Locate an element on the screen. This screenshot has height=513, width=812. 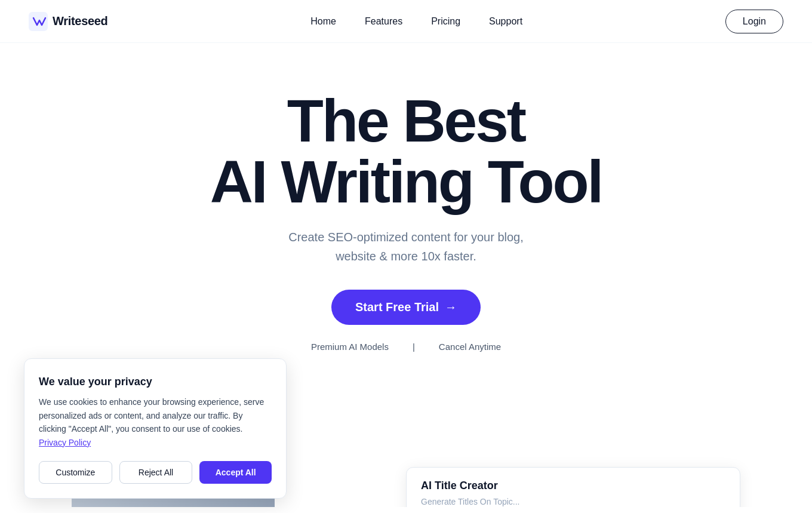
nav-support: Support is located at coordinates (506, 21).